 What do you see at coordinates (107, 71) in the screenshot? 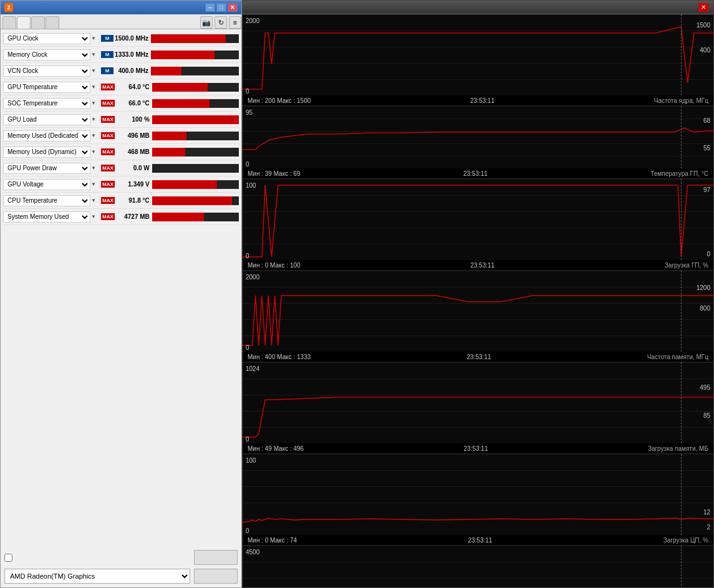
I see `sensor-max-indicator-2: M` at bounding box center [107, 71].